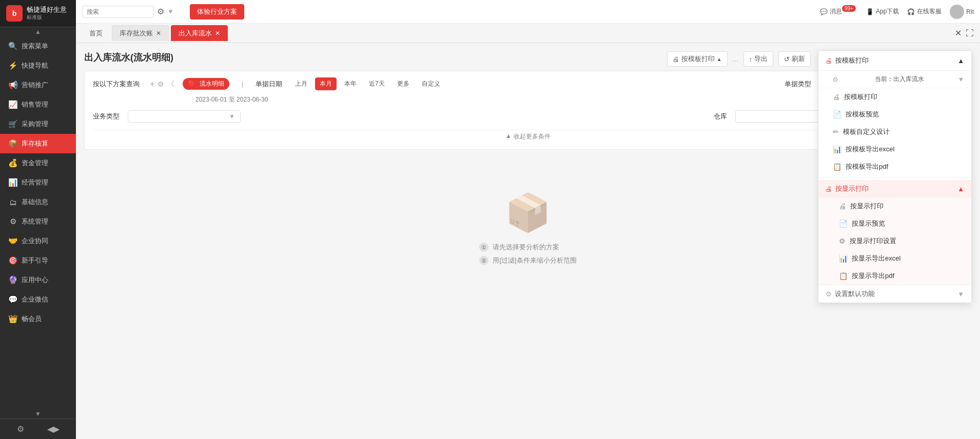 The width and height of the screenshot is (980, 439). I want to click on display-section-icon: 🖨, so click(829, 189).